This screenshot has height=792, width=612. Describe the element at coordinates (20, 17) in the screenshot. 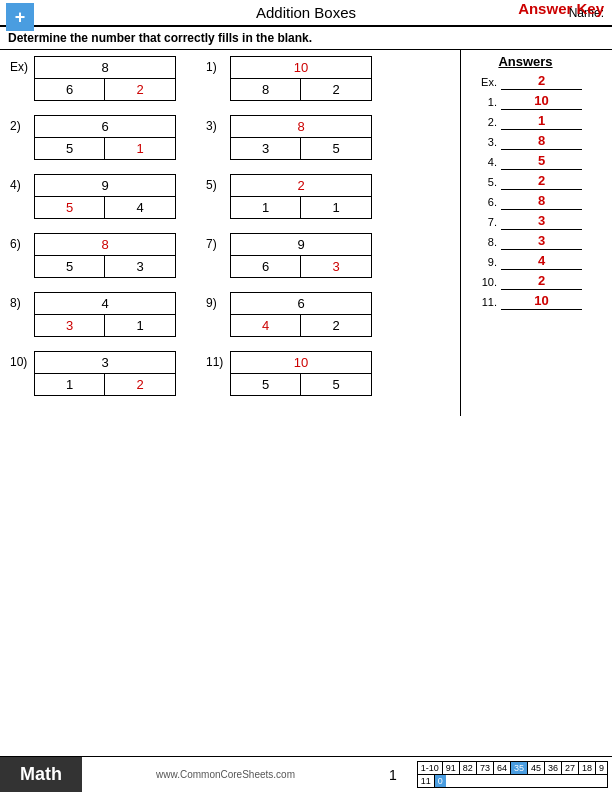

I see `logo-icon: +` at that location.